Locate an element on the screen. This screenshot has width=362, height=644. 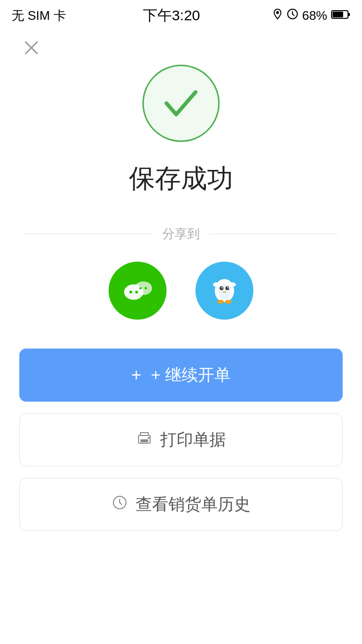
share-divider: 分享到 is located at coordinates (181, 234).